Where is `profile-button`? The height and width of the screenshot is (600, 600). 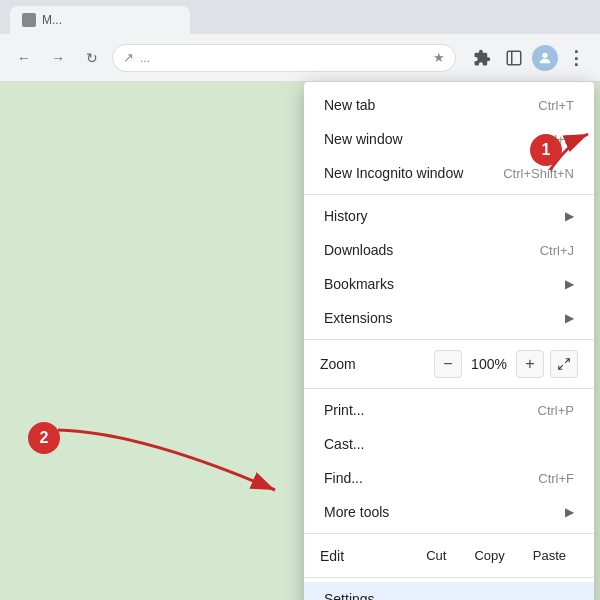
profile-button is located at coordinates (545, 58).